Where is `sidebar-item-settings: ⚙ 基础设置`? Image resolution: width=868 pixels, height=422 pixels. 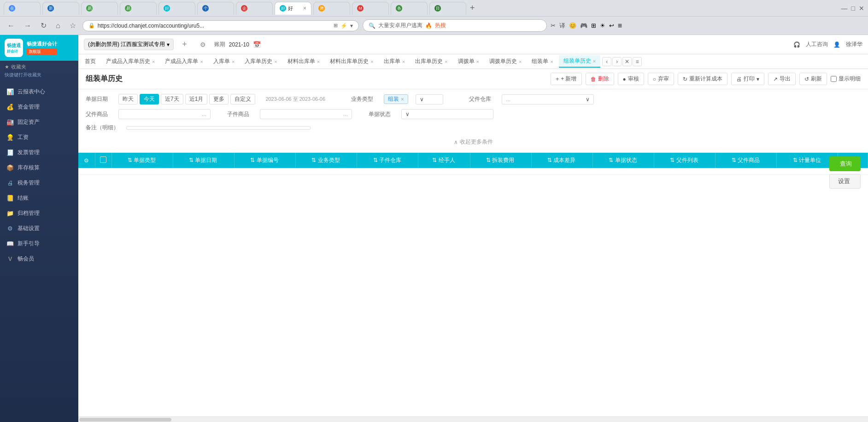
sidebar-item-settings: ⚙ 基础设置 is located at coordinates (39, 228).